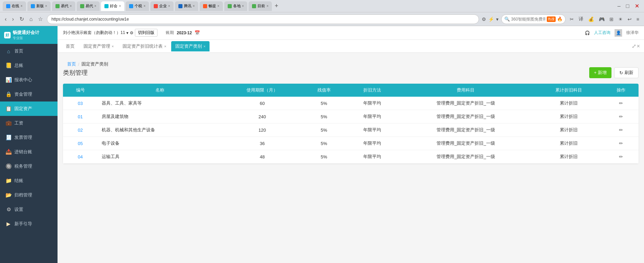 The image size is (644, 263). Describe the element at coordinates (144, 46) in the screenshot. I see `tab-depreciation-stats: 固定资产折旧统计表 ×` at that location.